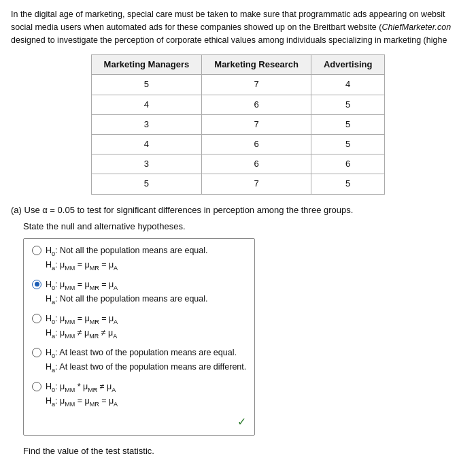  I want to click on part-a-label: (a) Use α = 0.05 to test for significant…, so click(238, 210).